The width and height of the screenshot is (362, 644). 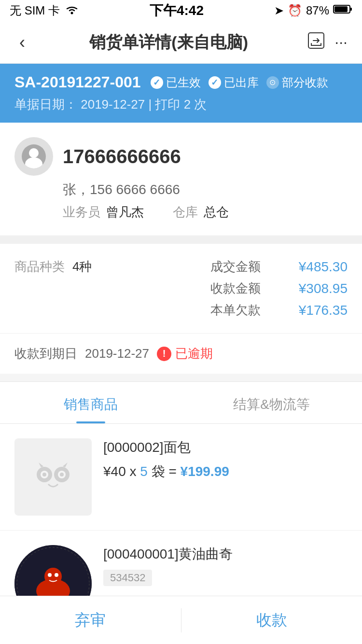 I want to click on deal-amount-row: 成交金额 ¥485.30, so click(x=279, y=266).